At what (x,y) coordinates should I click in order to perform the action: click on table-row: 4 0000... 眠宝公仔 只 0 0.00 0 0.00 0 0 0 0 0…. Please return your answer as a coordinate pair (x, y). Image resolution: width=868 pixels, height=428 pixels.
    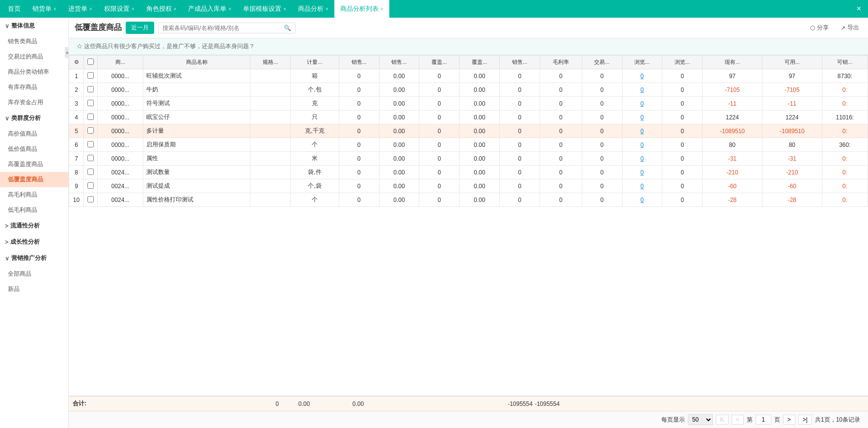
    Looking at the image, I should click on (468, 117).